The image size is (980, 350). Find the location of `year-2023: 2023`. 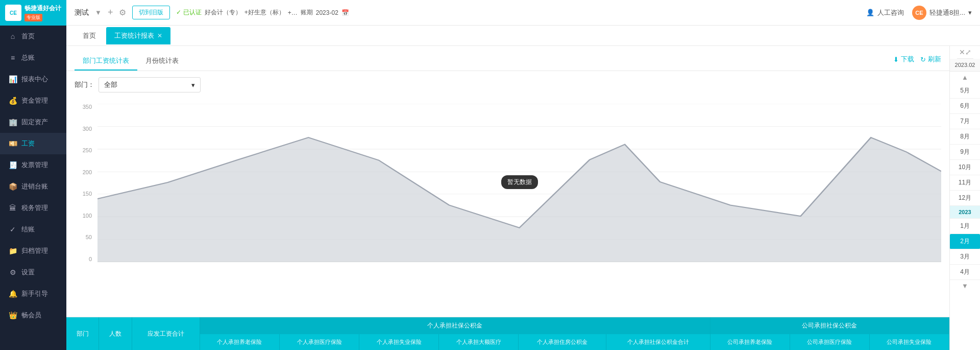

year-2023: 2023 is located at coordinates (965, 213).